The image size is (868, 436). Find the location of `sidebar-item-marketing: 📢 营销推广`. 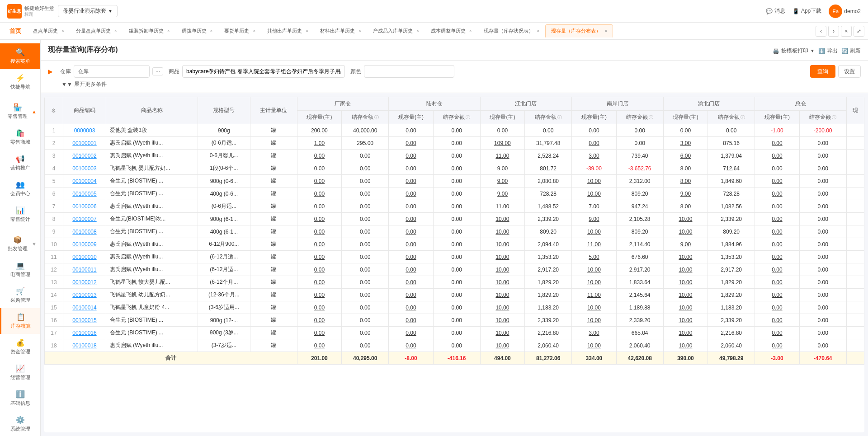

sidebar-item-marketing: 📢 营销推广 is located at coordinates (20, 163).